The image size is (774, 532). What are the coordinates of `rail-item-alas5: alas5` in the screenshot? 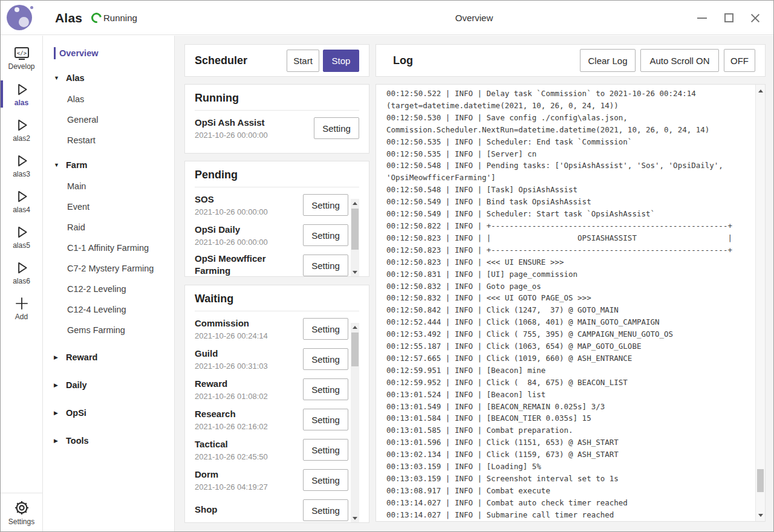 It's located at (22, 237).